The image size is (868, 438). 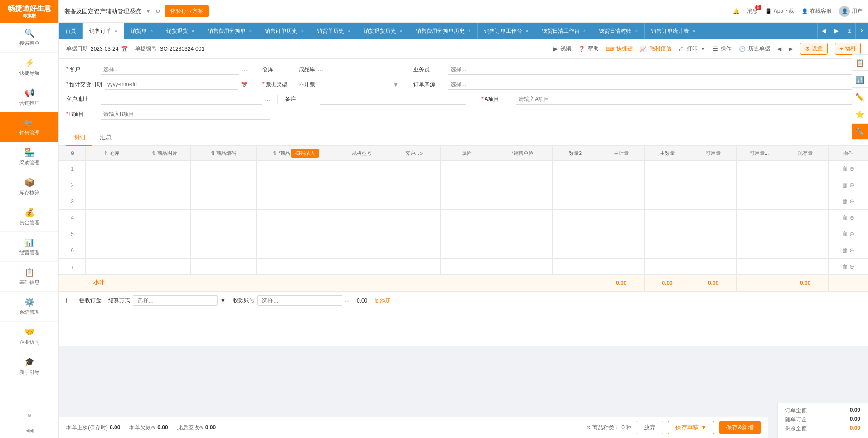 What do you see at coordinates (562, 49) in the screenshot?
I see `view-btn: ▶ 视频` at bounding box center [562, 49].